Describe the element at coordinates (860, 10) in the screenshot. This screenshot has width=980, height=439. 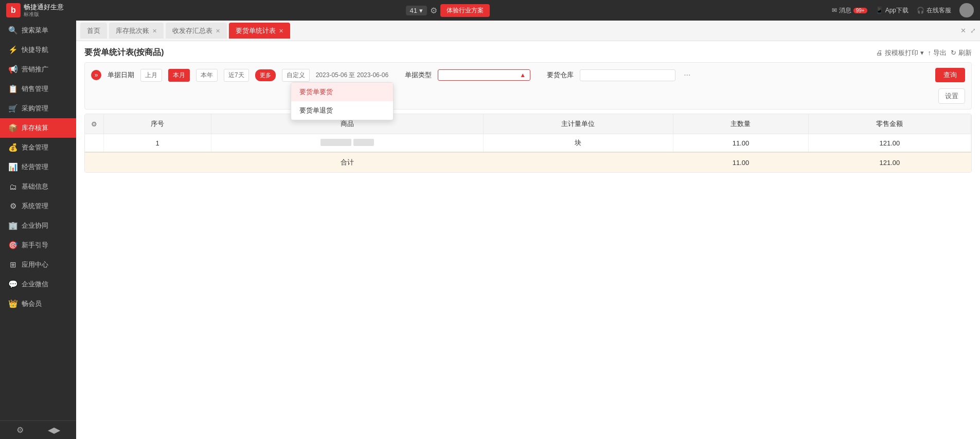
I see `messages-badge: 99+` at that location.